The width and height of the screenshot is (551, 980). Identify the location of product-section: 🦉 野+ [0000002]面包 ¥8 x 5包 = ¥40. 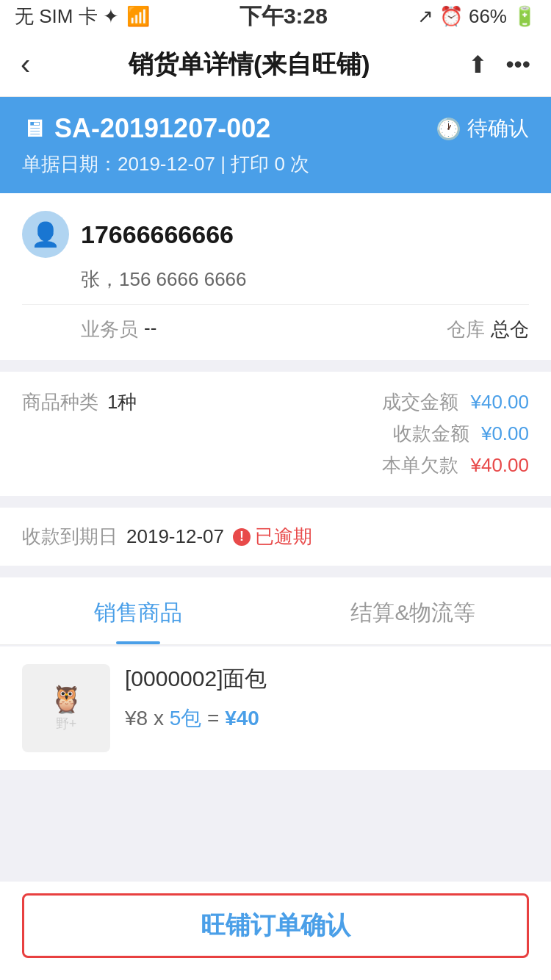
(276, 708).